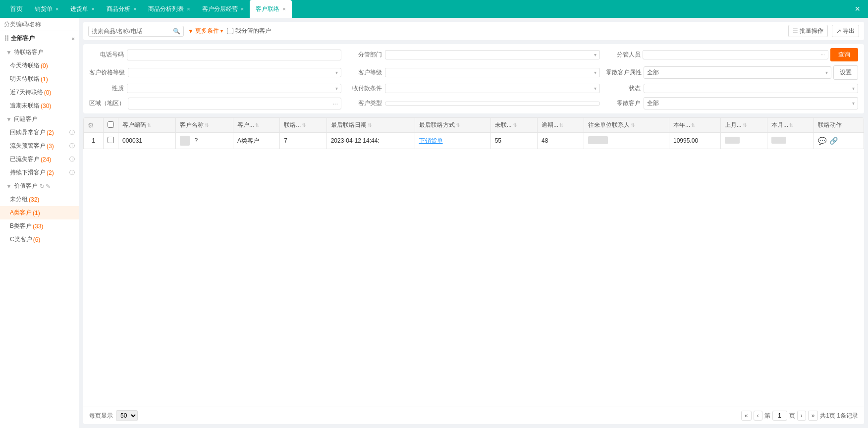 Image resolution: width=868 pixels, height=428 pixels. I want to click on row-last-date: 2023-04-12 14:44:, so click(371, 141).